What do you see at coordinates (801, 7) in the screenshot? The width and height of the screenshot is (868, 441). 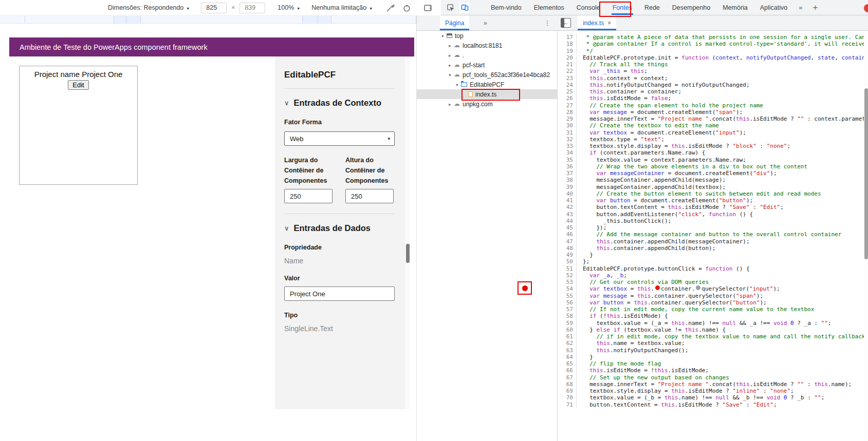 I see `more-tabs-chevrons: »` at bounding box center [801, 7].